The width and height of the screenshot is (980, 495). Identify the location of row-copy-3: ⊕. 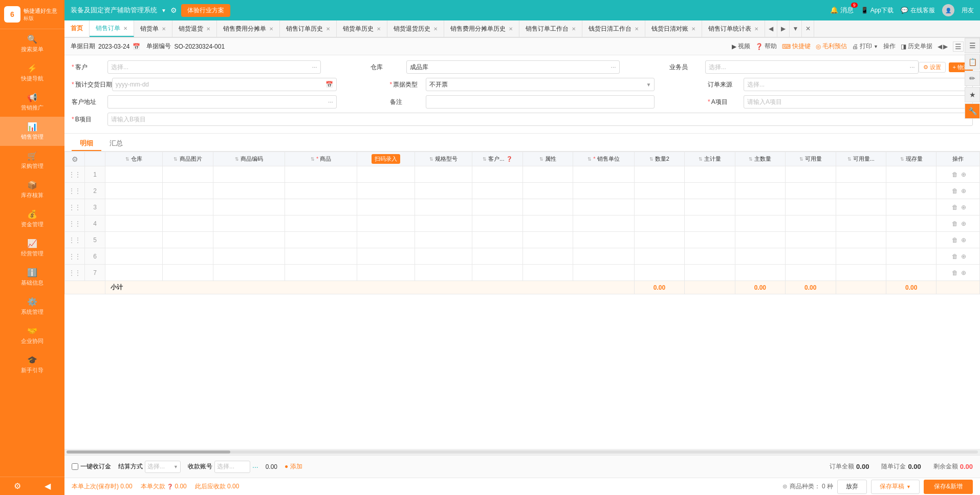
(964, 207).